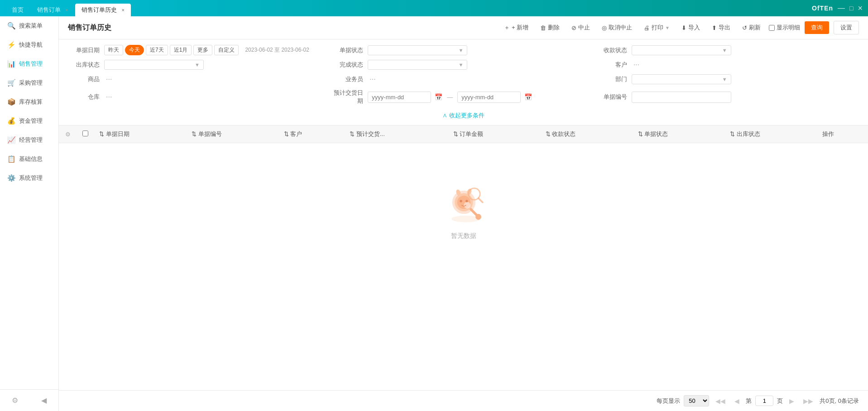  Describe the element at coordinates (724, 50) in the screenshot. I see `receipt-status-chevron-icon: ▼` at that location.